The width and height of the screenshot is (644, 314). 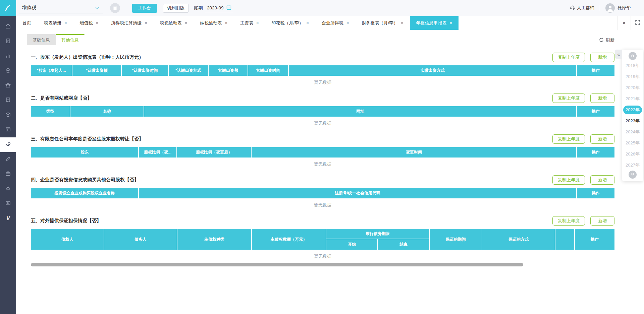 I want to click on tab-annual-report-info: 年报信息申报表×, so click(x=434, y=23).